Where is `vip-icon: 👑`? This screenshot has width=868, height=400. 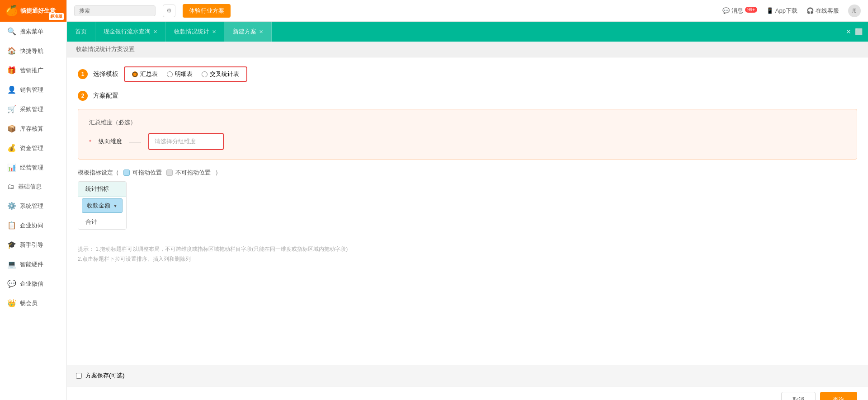
vip-icon: 👑 is located at coordinates (12, 303).